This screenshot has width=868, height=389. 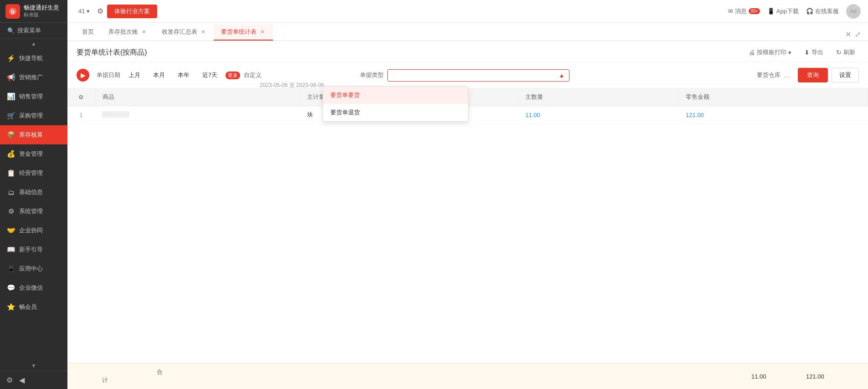 What do you see at coordinates (11, 250) in the screenshot?
I see `guide-icon: 📖` at bounding box center [11, 250].